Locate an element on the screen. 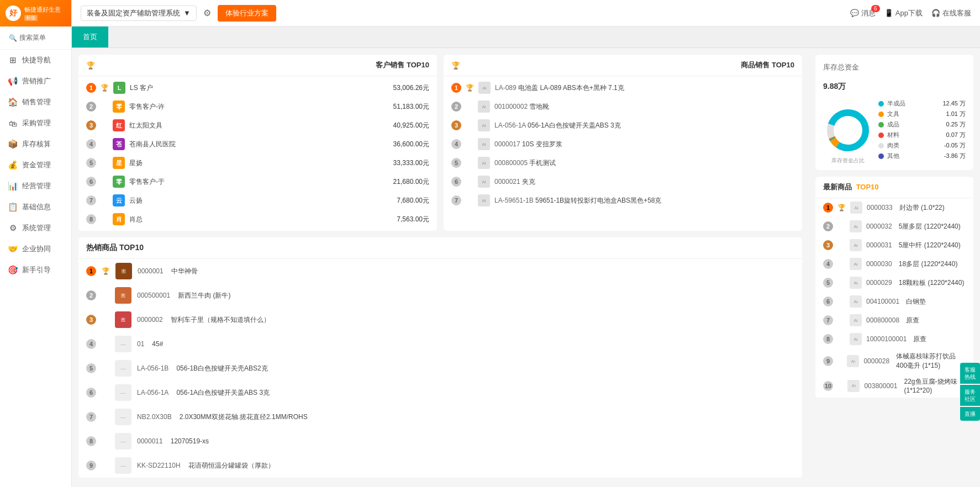  latest-item-8: 8 Ai 10000100001 原查 is located at coordinates (894, 339).